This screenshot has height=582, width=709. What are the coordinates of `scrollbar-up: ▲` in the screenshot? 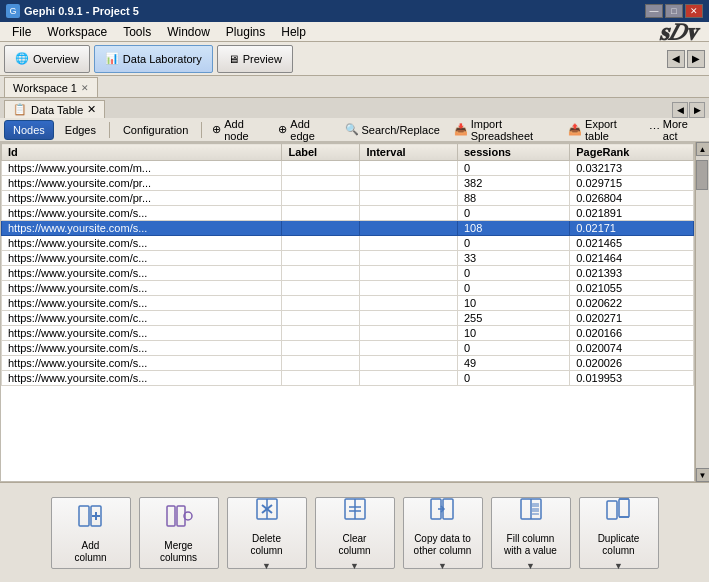 It's located at (703, 149).